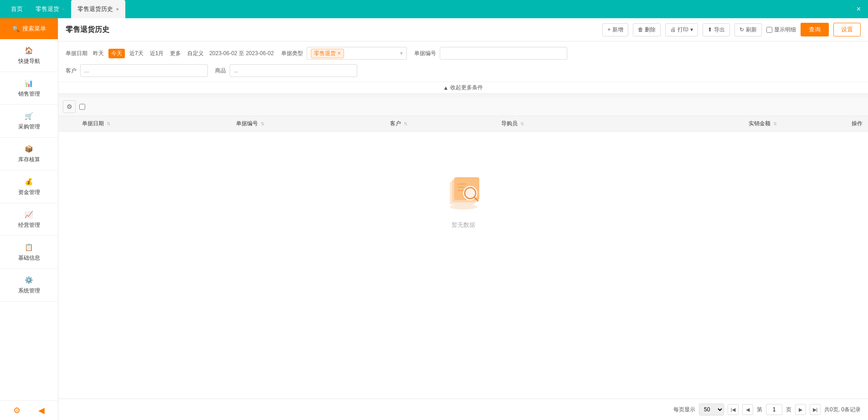 This screenshot has width=868, height=420. What do you see at coordinates (117, 9) in the screenshot?
I see `close-tab-retail-return-history: ×` at bounding box center [117, 9].